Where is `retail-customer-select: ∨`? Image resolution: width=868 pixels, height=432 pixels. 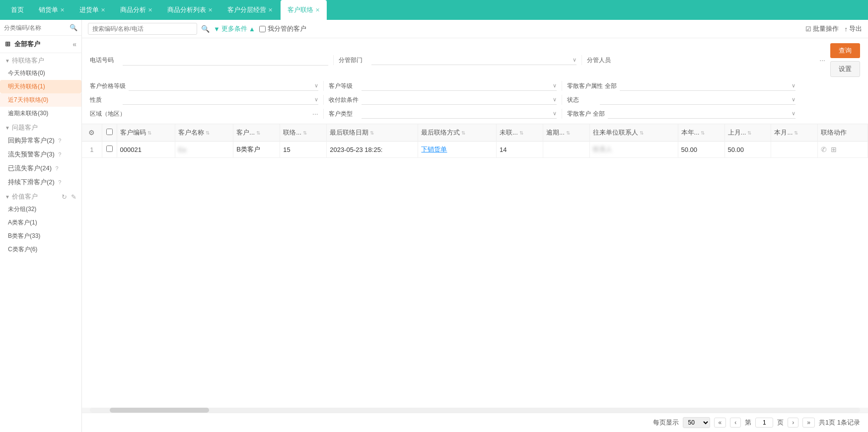
retail-customer-select: ∨ is located at coordinates (702, 114).